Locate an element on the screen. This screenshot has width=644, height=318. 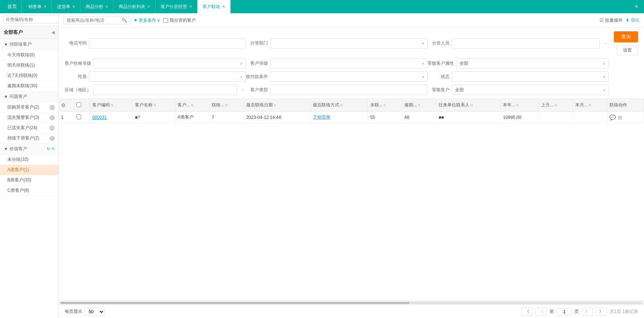
sidebar-item-tomorrow-contact: 明天待联络(1) is located at coordinates (29, 66).